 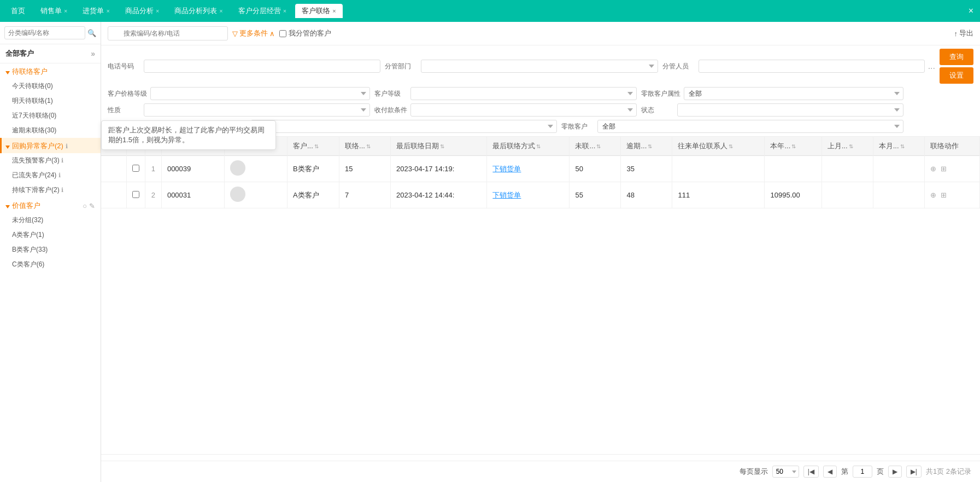 What do you see at coordinates (254, 33) in the screenshot?
I see `more-conditions-btn: ▽ 更多条件 ∧` at bounding box center [254, 33].